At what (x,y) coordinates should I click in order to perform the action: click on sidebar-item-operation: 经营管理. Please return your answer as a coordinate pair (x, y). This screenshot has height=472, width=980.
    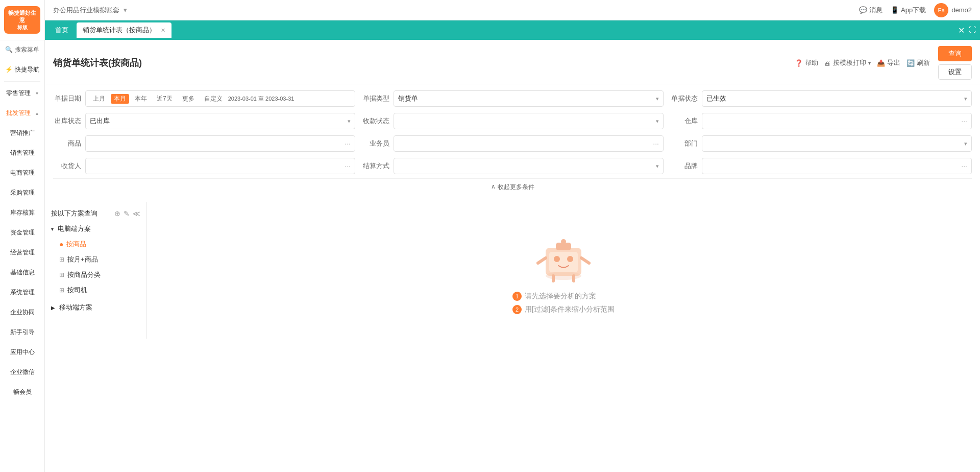
    Looking at the image, I should click on (22, 252).